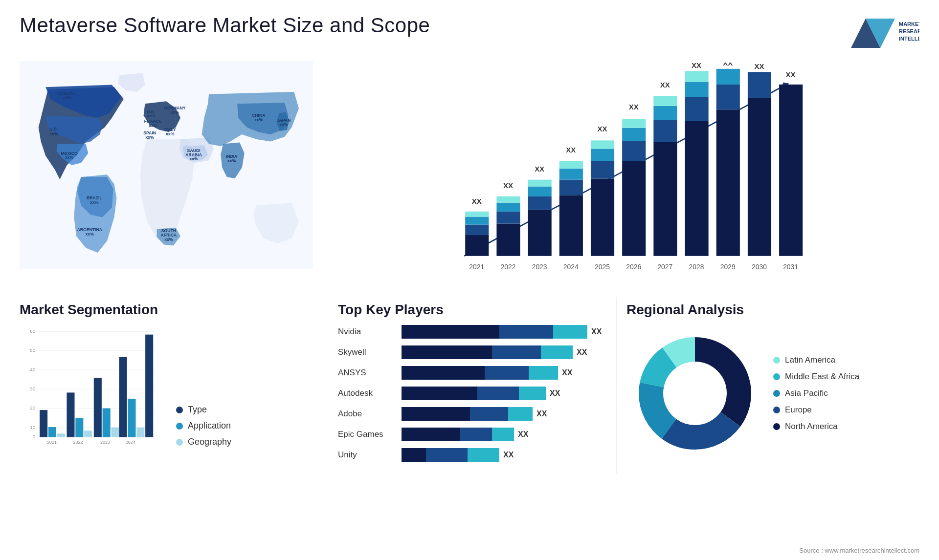 This screenshot has width=939, height=560. I want to click on application-dot, so click(179, 426).